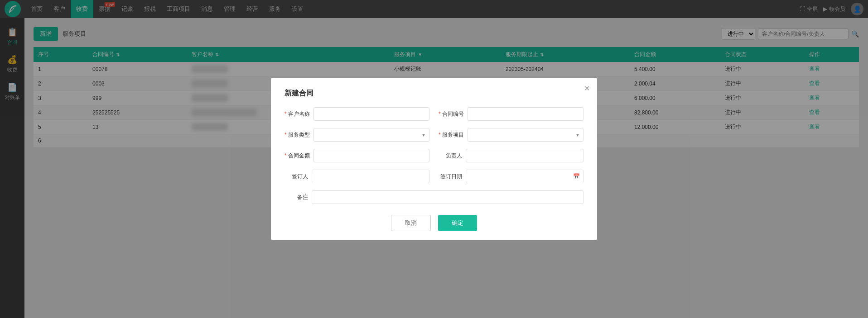 Image resolution: width=868 pixels, height=318 pixels. I want to click on remark-label: 备注, so click(296, 197).